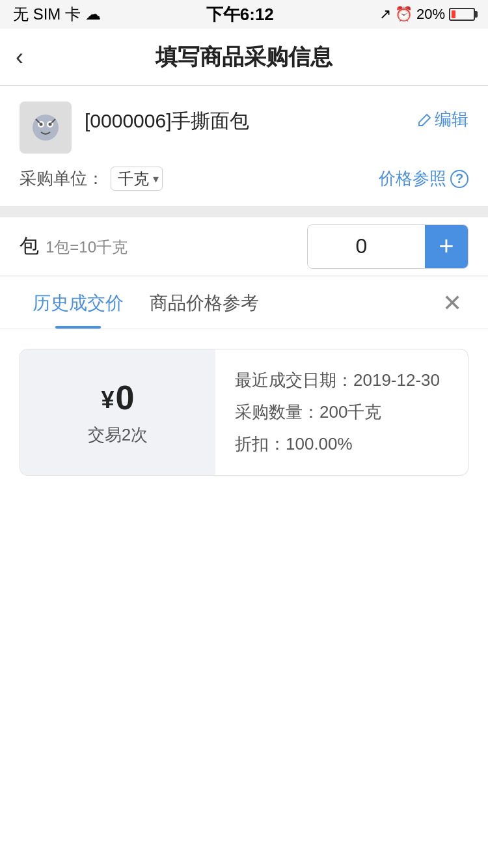 Image resolution: width=488 pixels, height=868 pixels. What do you see at coordinates (29, 246) in the screenshot?
I see `quantity-unit: 包` at bounding box center [29, 246].